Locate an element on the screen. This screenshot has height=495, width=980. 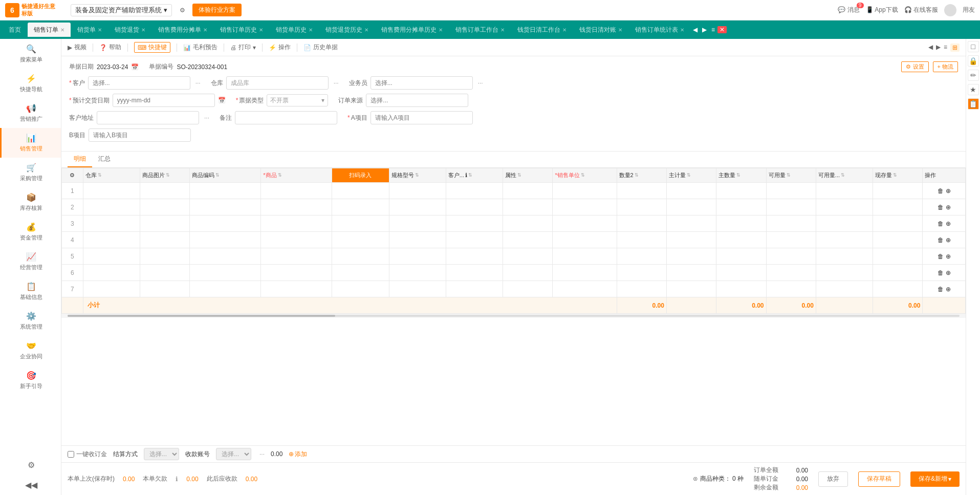
customer-input is located at coordinates (139, 83).